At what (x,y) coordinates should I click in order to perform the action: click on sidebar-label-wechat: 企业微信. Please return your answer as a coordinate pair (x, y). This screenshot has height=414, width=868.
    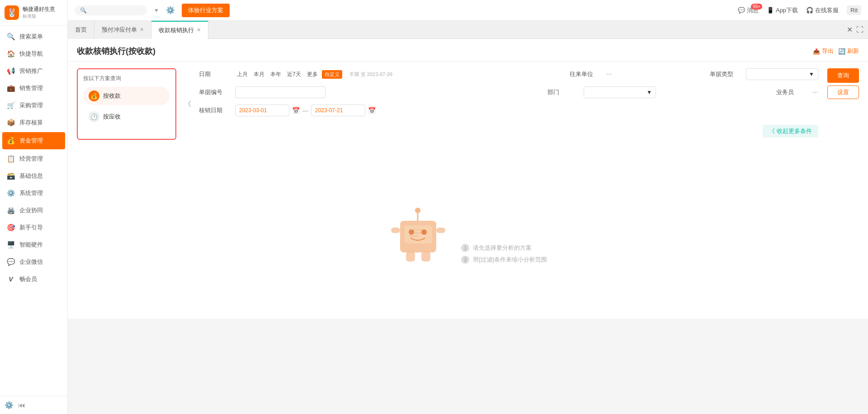
    Looking at the image, I should click on (31, 262).